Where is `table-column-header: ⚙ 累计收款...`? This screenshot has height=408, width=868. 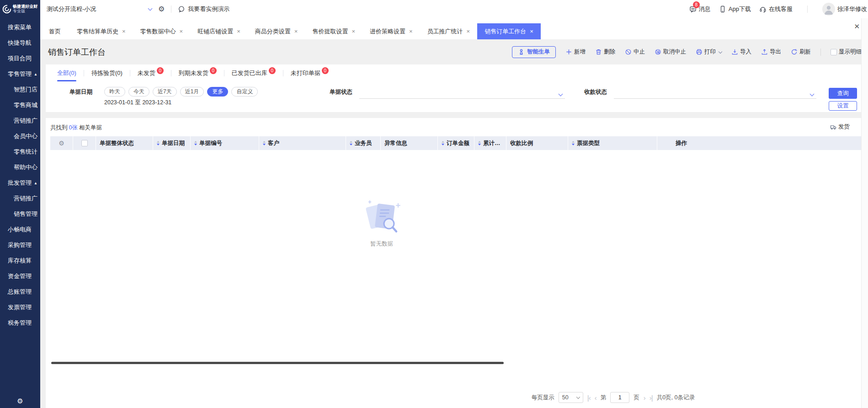
table-column-header: ⚙ 累计收款... is located at coordinates (490, 143).